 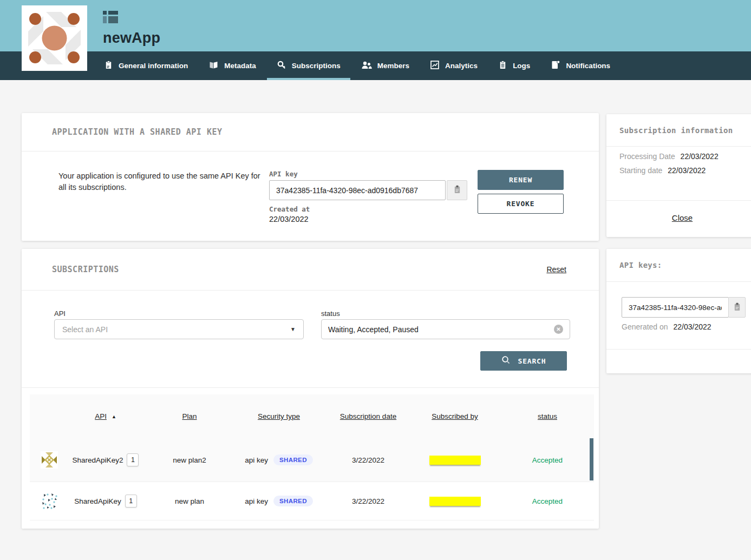 I want to click on table-row: SharedApiKey2 1 new plan2 api key SHARED…, so click(x=312, y=460).